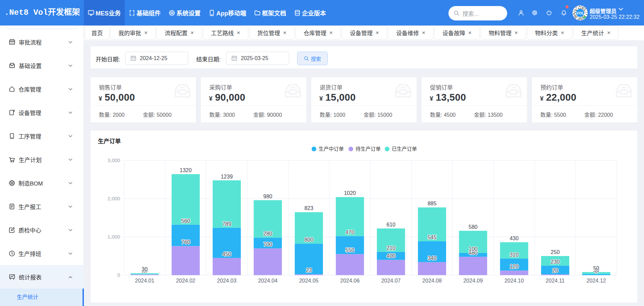  I want to click on svg-text: 250, so click(555, 252).